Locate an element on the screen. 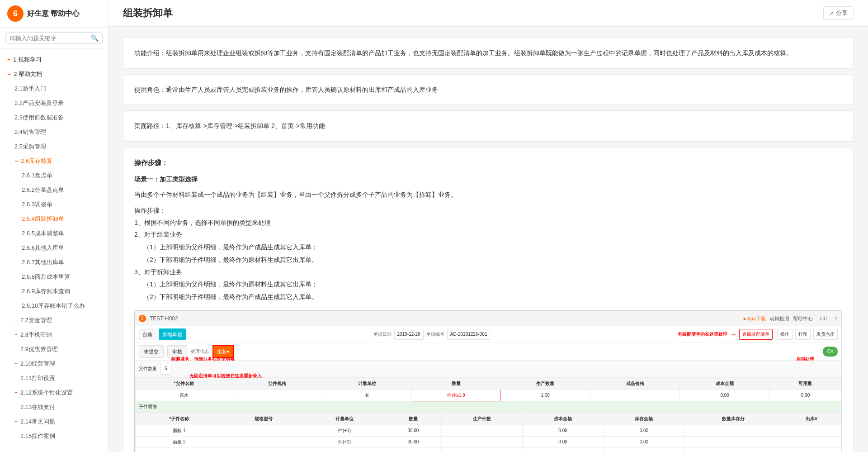 Image resolution: width=868 pixels, height=452 pixels. table-row is located at coordinates (488, 451).